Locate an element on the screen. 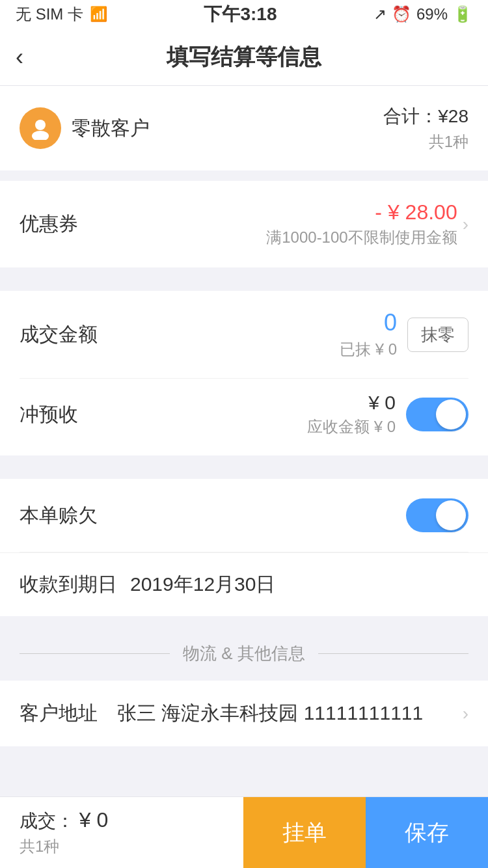  logistics-line-left is located at coordinates (95, 653).